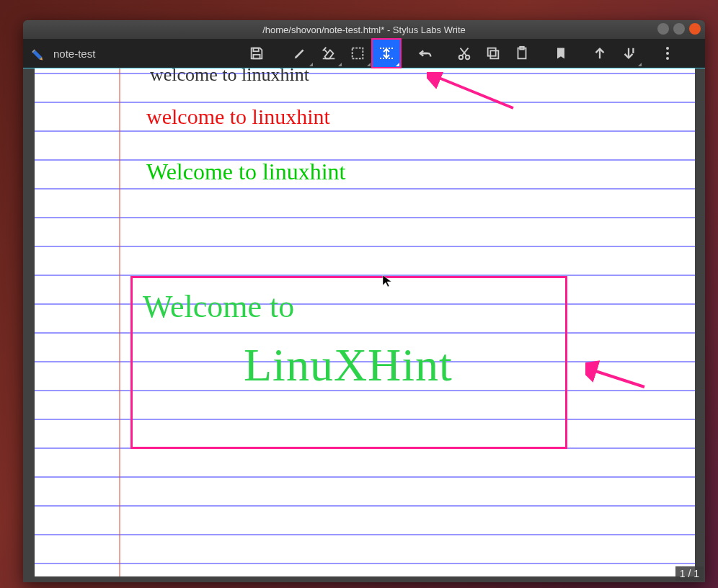 The height and width of the screenshot is (588, 718). What do you see at coordinates (358, 53) in the screenshot?
I see `select-tool-button` at bounding box center [358, 53].